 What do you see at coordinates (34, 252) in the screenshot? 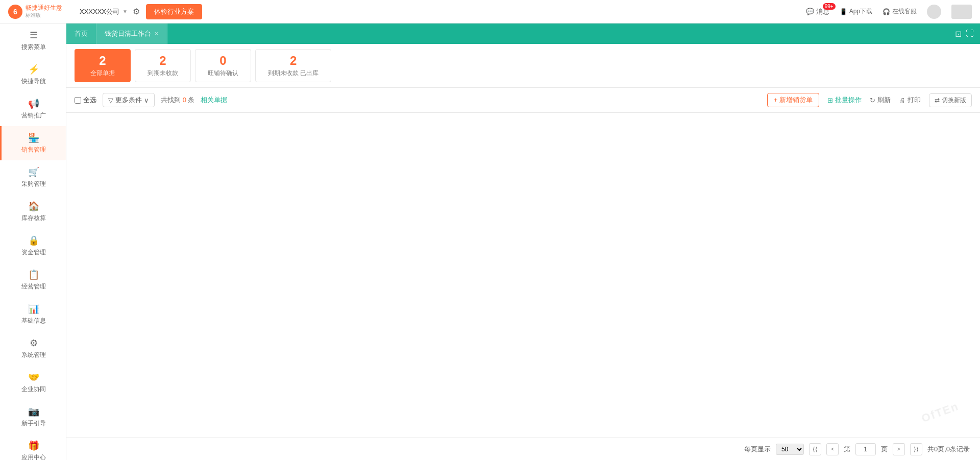
I see `sidebar-item-label: 资金管理` at bounding box center [34, 252].